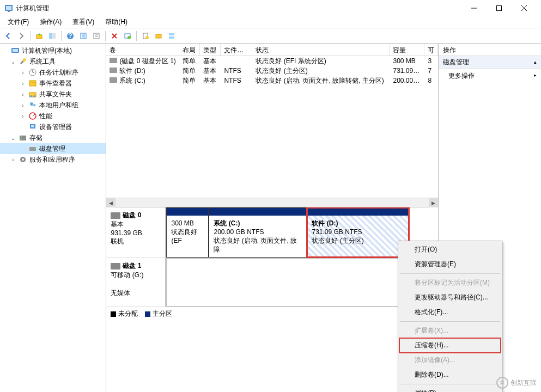 The width and height of the screenshot is (541, 392). Describe the element at coordinates (450, 375) in the screenshot. I see `cm-delete-vol: 删除卷(D)...` at that location.